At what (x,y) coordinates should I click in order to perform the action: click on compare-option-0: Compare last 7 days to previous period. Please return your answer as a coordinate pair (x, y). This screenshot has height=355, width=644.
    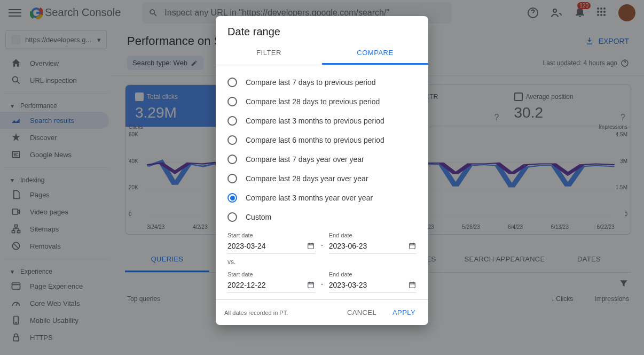
    Looking at the image, I should click on (322, 82).